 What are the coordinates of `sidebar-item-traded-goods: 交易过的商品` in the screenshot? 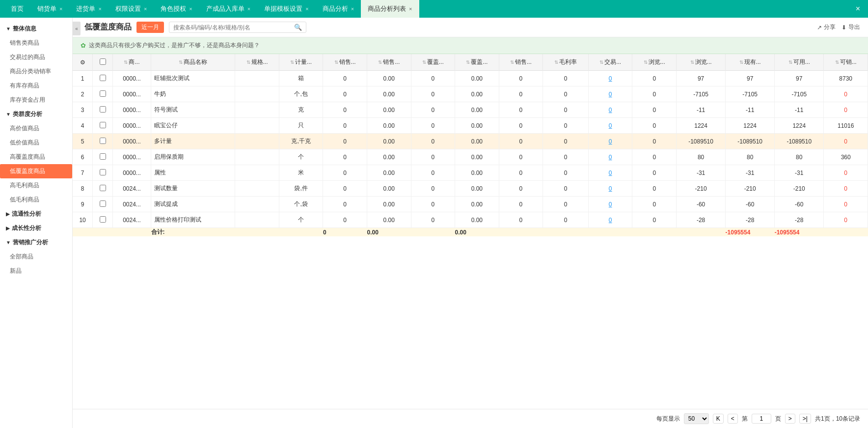 It's located at (36, 57).